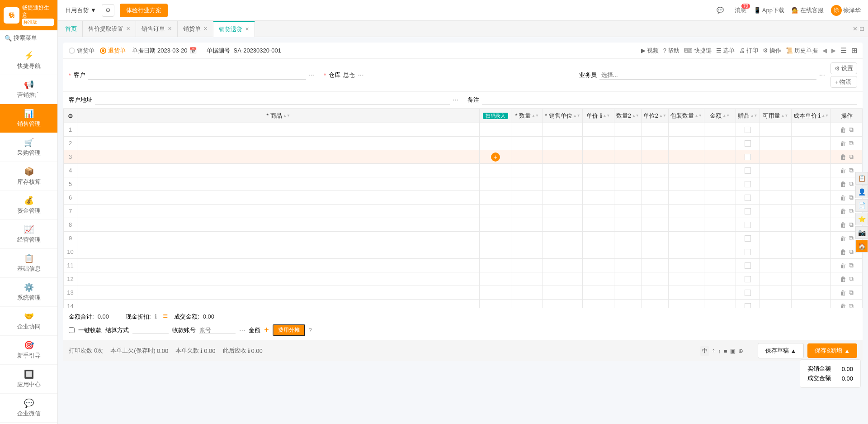 The width and height of the screenshot is (868, 424). What do you see at coordinates (655, 116) in the screenshot?
I see `col-unit2-sort: 单位2 ▲▼` at bounding box center [655, 116].